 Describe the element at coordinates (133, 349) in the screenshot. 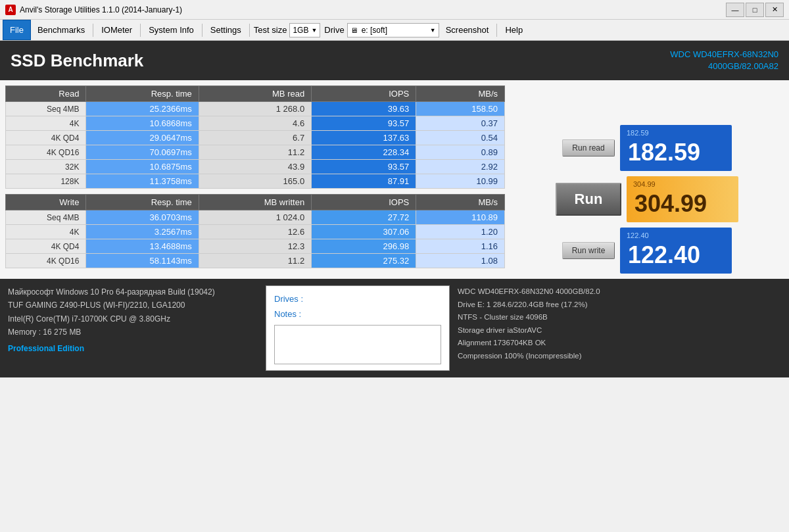

I see `pro-edition-label: Professional Edition` at that location.